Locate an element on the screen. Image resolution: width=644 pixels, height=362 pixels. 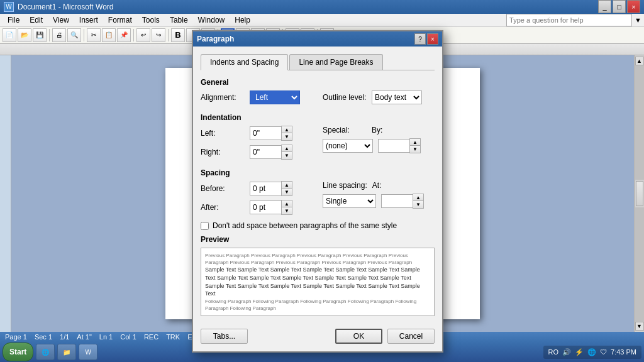
before-up: ▲ is located at coordinates (287, 185).